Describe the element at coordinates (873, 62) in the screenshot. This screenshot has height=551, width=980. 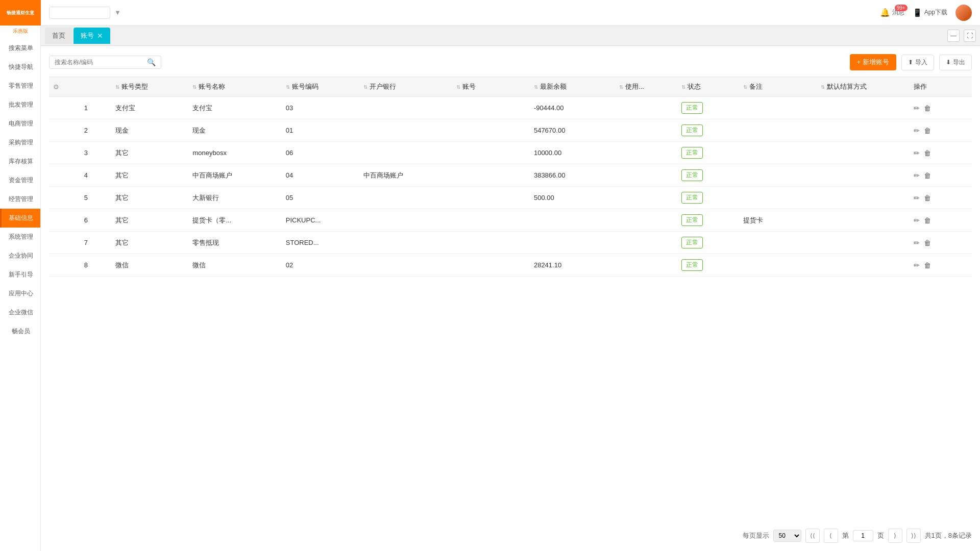
I see `add-account-button: + 新增账号` at that location.